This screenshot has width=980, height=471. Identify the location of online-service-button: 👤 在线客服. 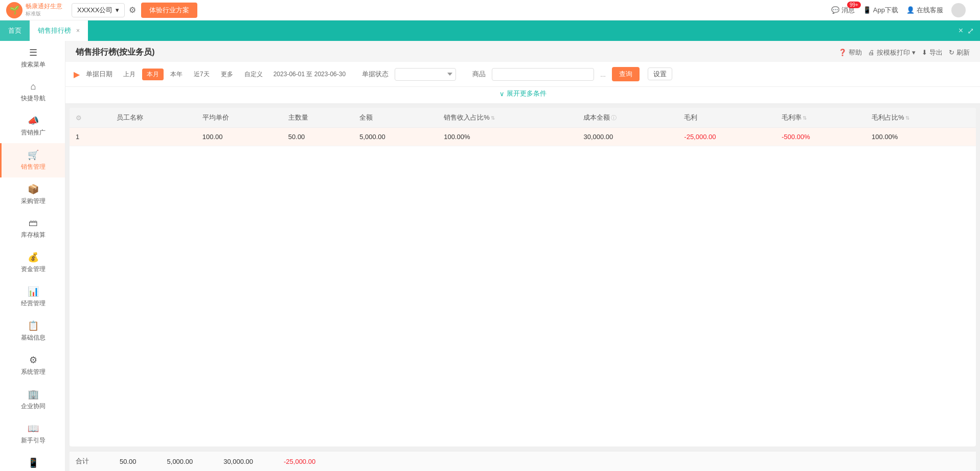
(925, 10).